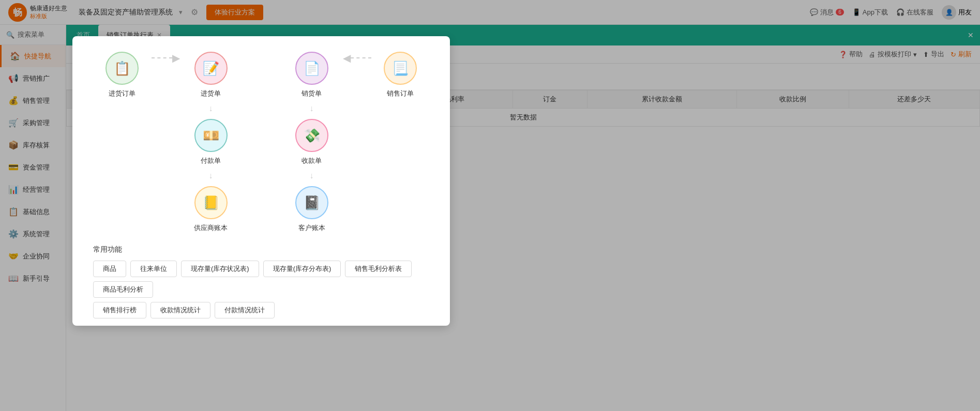  What do you see at coordinates (211, 203) in the screenshot?
I see `supplier-ledger-icon: 📒` at bounding box center [211, 203].